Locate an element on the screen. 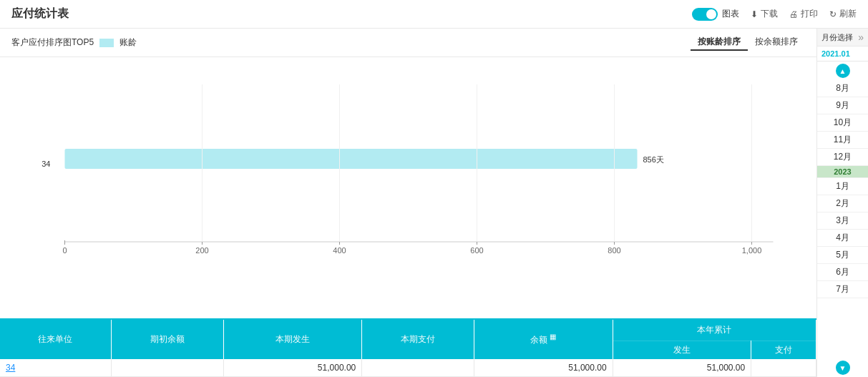 This screenshot has width=868, height=377. chart-toggle-wrap: 图表 is located at coordinates (716, 14).